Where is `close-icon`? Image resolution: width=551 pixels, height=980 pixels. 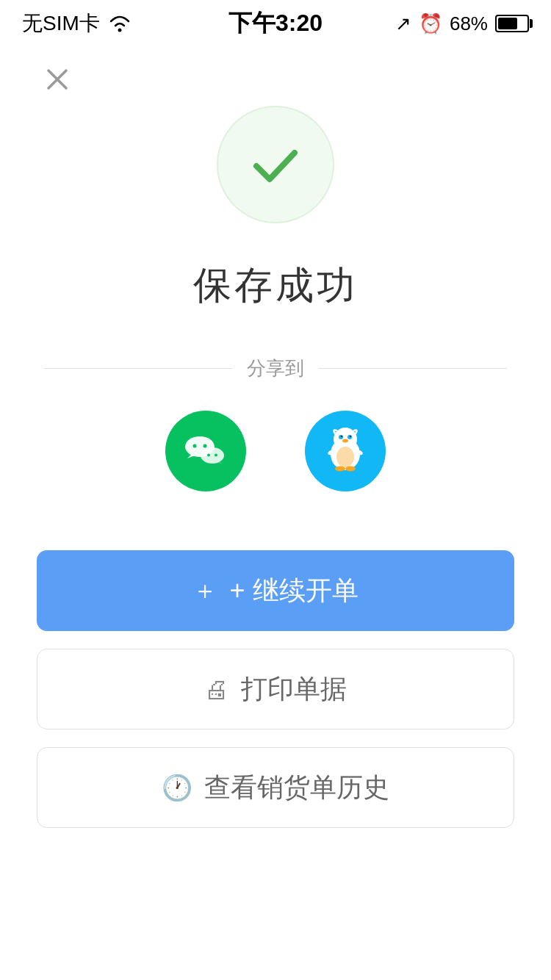
close-icon is located at coordinates (57, 79).